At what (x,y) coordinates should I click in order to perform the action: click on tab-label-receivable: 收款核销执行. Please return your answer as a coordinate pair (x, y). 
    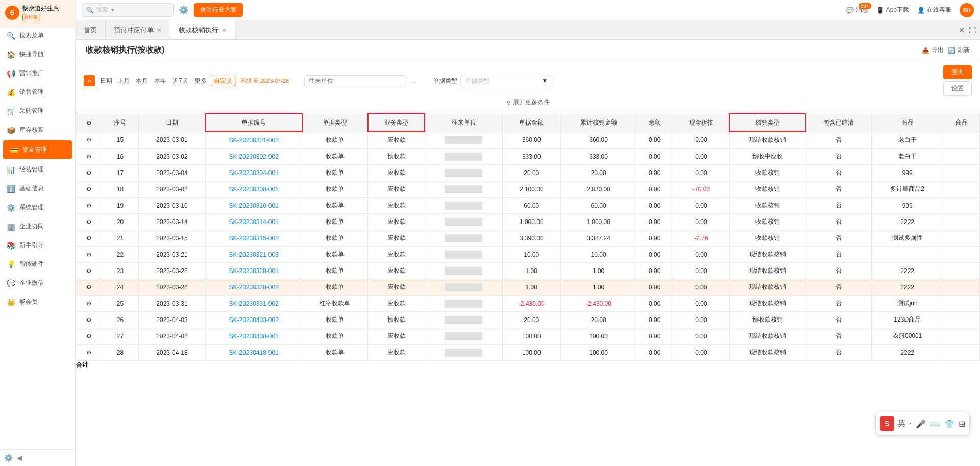
    Looking at the image, I should click on (199, 30).